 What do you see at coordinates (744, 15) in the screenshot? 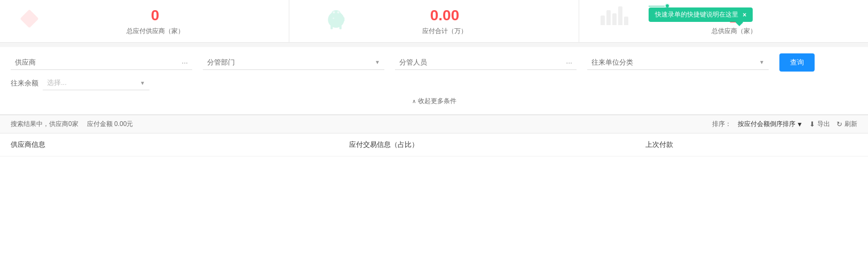
I see `tooltip-close: ×` at bounding box center [744, 15].